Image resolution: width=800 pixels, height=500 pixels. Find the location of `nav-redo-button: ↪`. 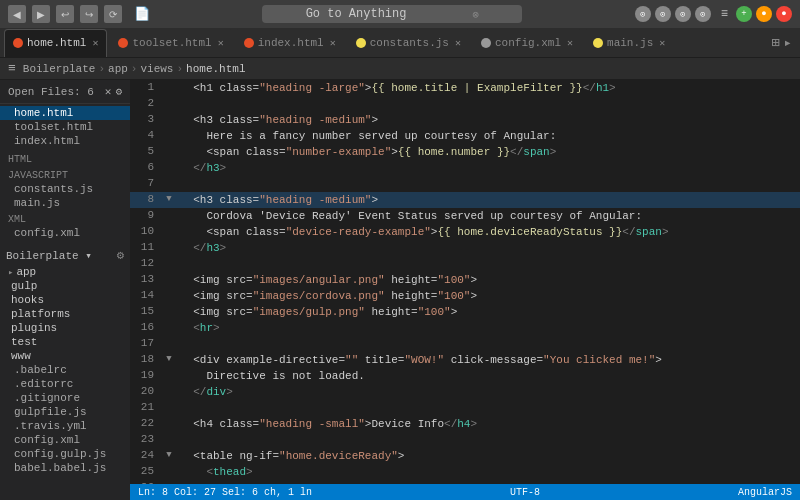

nav-redo-button: ↪ is located at coordinates (89, 14).